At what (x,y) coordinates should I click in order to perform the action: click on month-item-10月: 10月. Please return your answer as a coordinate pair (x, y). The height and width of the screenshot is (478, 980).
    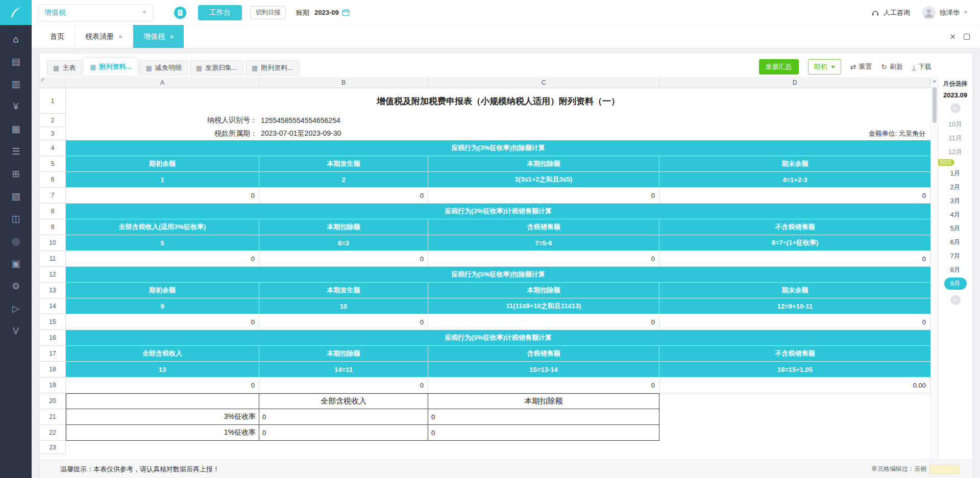
    Looking at the image, I should click on (955, 124).